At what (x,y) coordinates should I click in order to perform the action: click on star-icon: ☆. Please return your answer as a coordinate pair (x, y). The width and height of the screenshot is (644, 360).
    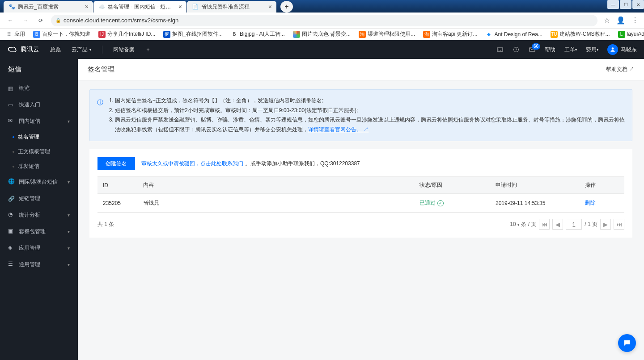
    Looking at the image, I should click on (607, 21).